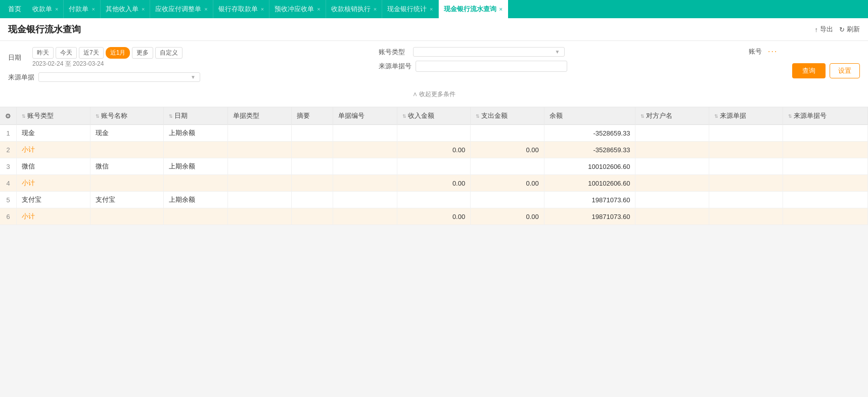 The height and width of the screenshot is (397, 868). Describe the element at coordinates (193, 77) in the screenshot. I see `source-doc-chevron-icon: ▼` at that location.